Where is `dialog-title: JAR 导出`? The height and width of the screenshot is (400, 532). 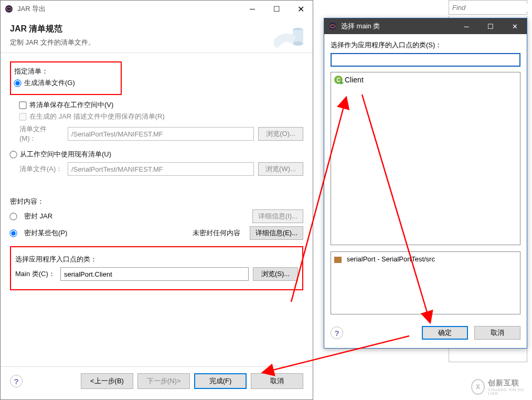 dialog-title: JAR 导出 is located at coordinates (129, 9).